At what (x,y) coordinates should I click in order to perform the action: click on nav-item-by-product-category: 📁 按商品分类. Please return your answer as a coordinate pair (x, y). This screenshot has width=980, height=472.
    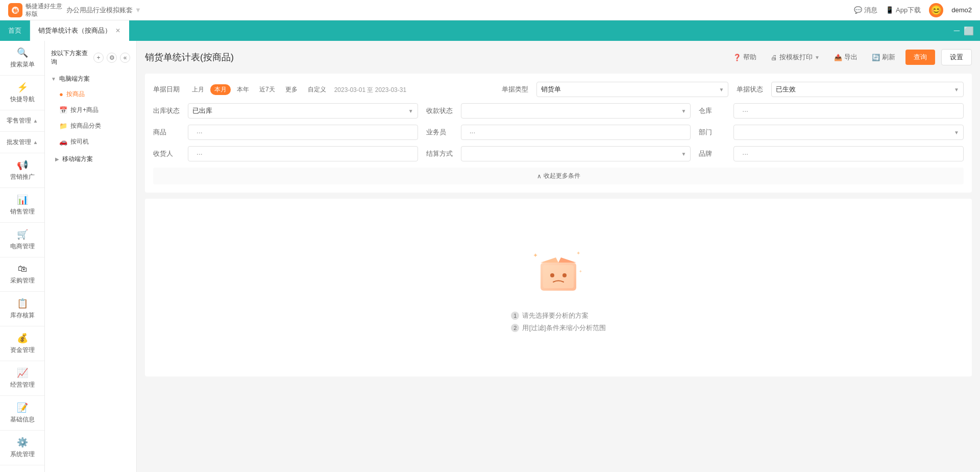
    Looking at the image, I should click on (91, 126).